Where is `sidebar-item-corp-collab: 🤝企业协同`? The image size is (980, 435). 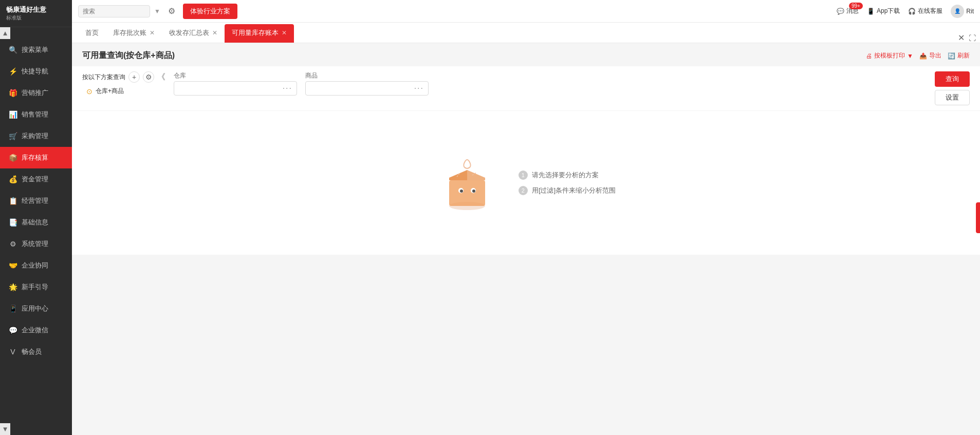 sidebar-item-corp-collab: 🤝企业协同 is located at coordinates (36, 266).